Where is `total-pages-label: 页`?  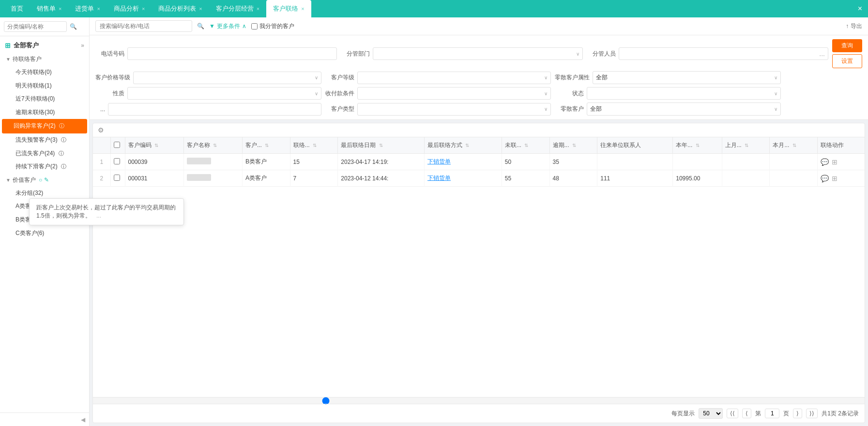
total-pages-label: 页 is located at coordinates (786, 414).